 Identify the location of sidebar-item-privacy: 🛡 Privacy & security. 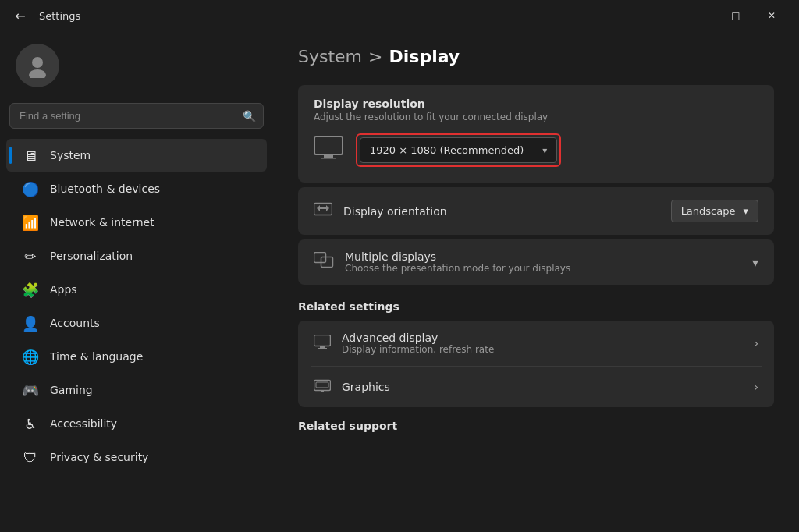
(137, 457).